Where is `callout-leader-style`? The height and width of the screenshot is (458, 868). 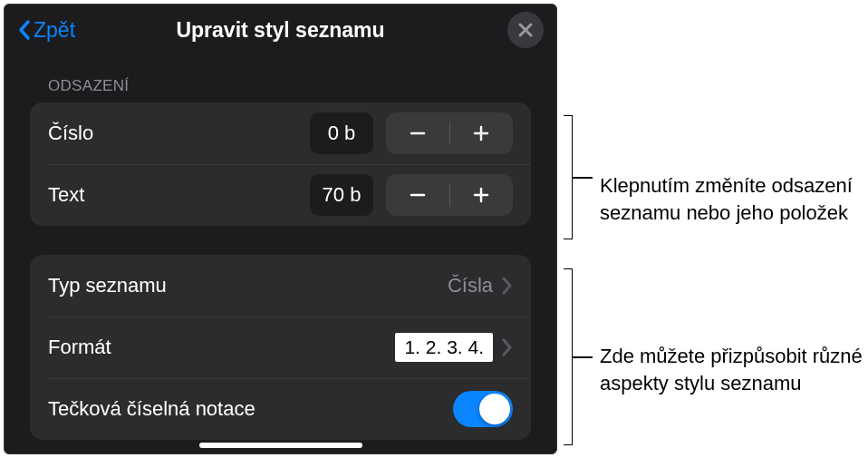
callout-leader-style is located at coordinates (583, 357).